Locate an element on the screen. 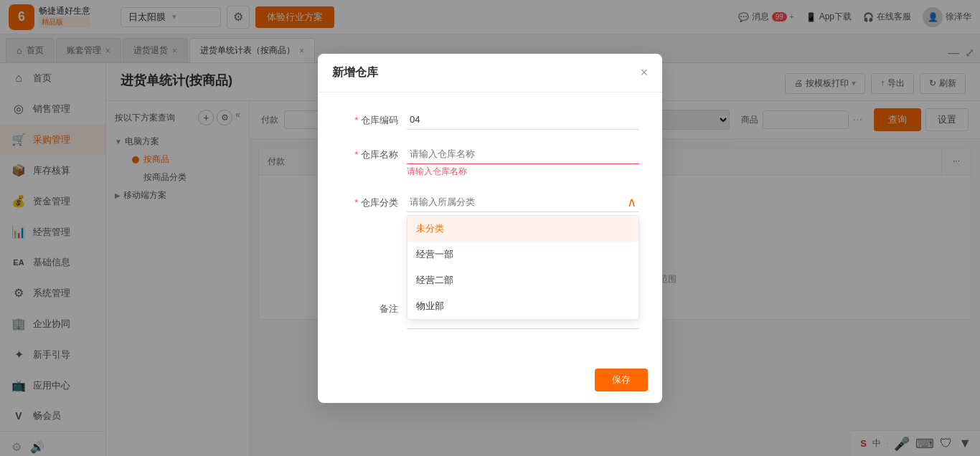  dropdown-item-dept1: 经营一部 is located at coordinates (523, 255).